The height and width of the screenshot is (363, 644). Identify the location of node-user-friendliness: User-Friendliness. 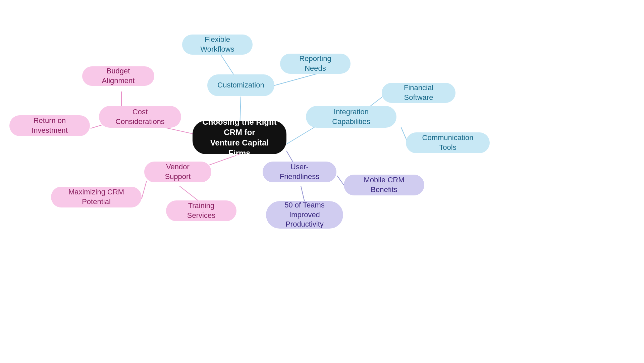
(300, 172).